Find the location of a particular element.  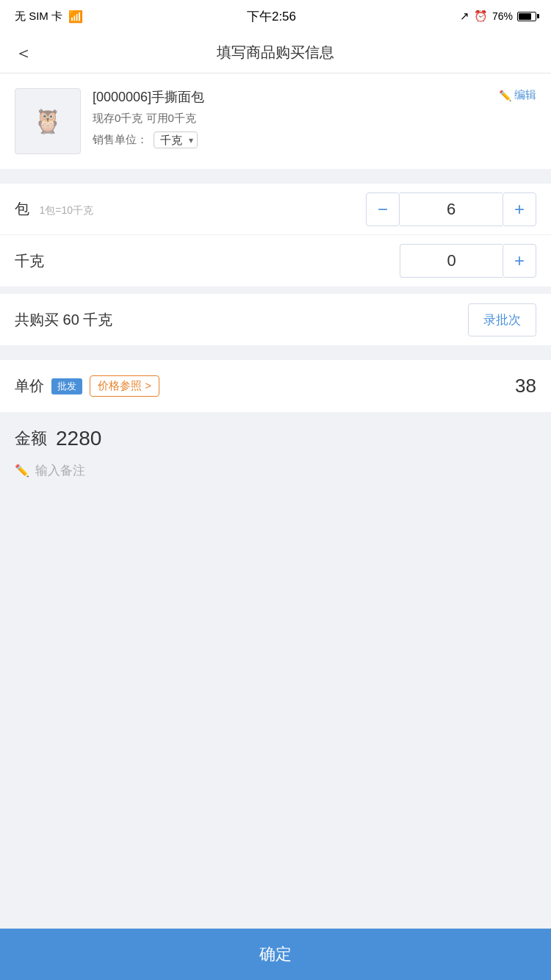

status-time: 下午2:56 is located at coordinates (272, 16).